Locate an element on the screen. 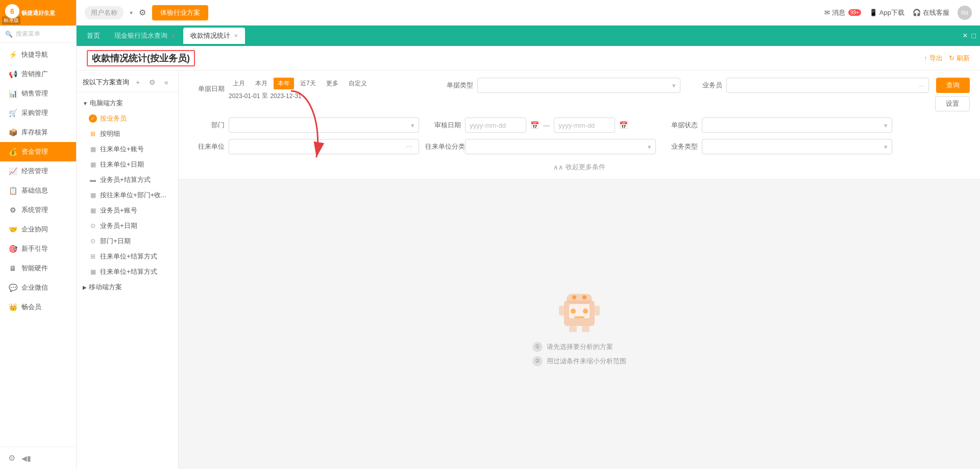 This screenshot has width=980, height=469. partner-category-select: ▾ is located at coordinates (560, 147).